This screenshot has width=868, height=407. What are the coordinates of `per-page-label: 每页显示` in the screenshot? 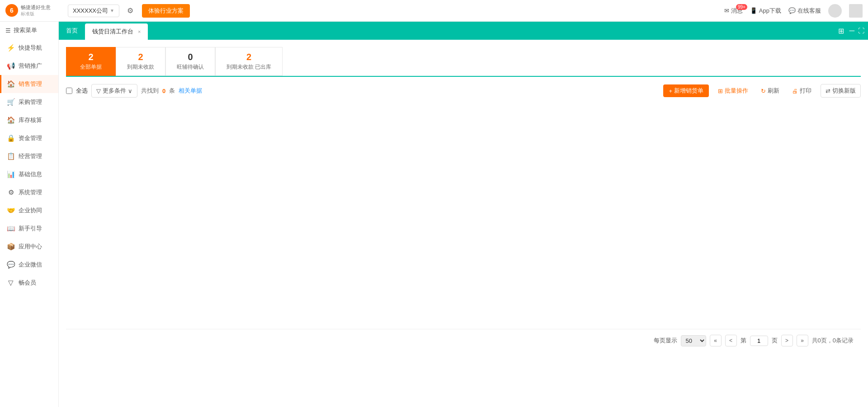 It's located at (665, 341).